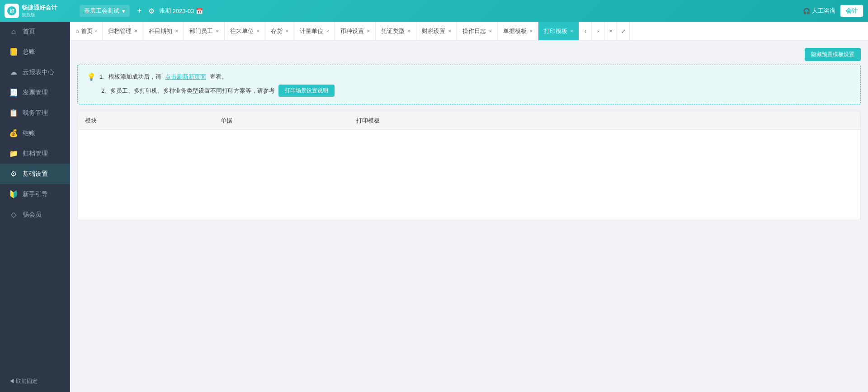 Image resolution: width=868 pixels, height=392 pixels. Describe the element at coordinates (287, 31) in the screenshot. I see `tab-inventory-close: ×` at that location.